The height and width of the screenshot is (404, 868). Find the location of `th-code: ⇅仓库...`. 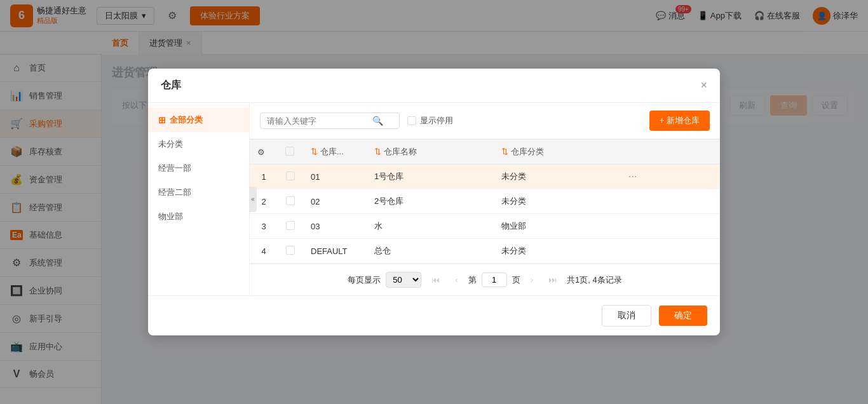

th-code: ⇅仓库... is located at coordinates (335, 152).